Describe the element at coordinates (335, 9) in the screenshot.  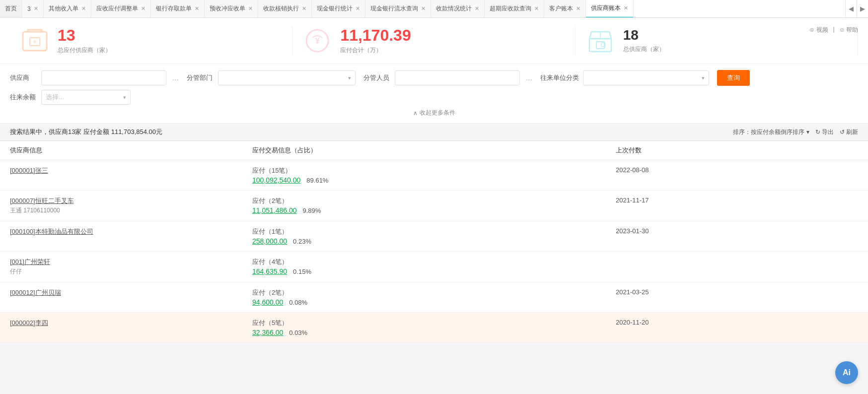
I see `cash-stats-label: 现金银行统计` at that location.